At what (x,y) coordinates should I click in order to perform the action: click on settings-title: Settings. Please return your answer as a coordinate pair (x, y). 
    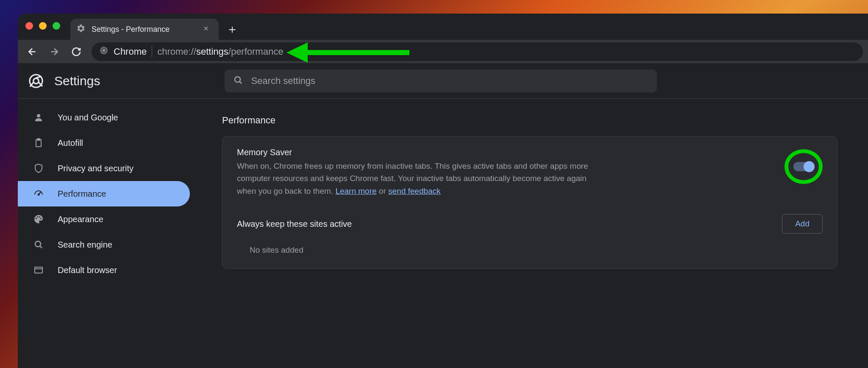
    Looking at the image, I should click on (77, 81).